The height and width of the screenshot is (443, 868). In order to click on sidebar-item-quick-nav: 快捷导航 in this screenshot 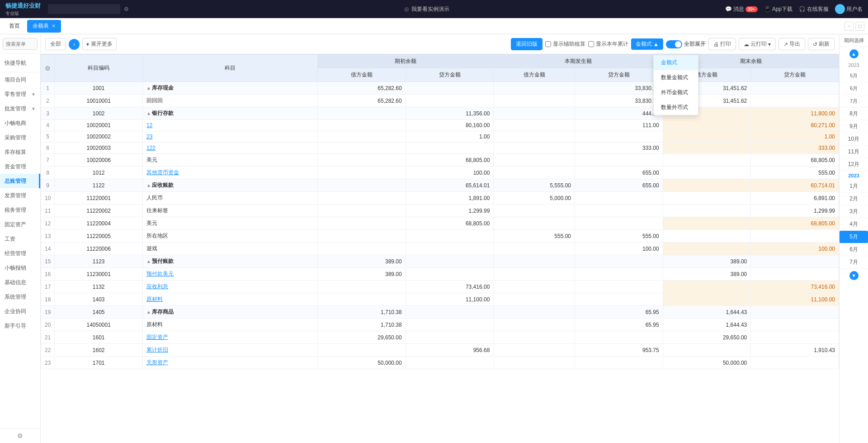, I will do `click(20, 63)`.